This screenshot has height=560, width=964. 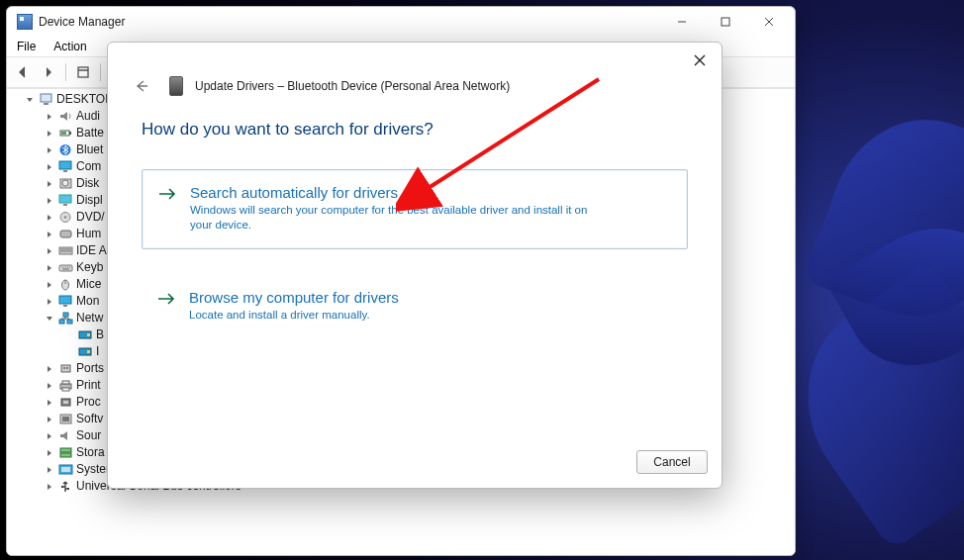 What do you see at coordinates (65, 218) in the screenshot?
I see `dvd-icon` at bounding box center [65, 218].